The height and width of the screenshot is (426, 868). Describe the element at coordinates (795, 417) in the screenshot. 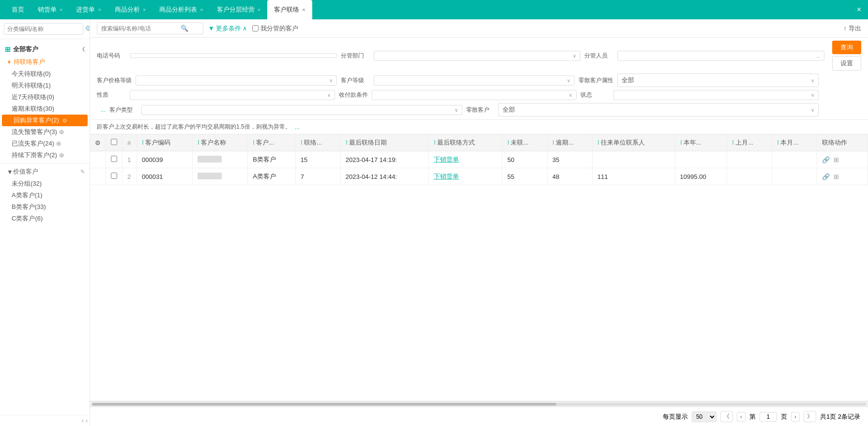

I see `next-page-btn: ›` at that location.